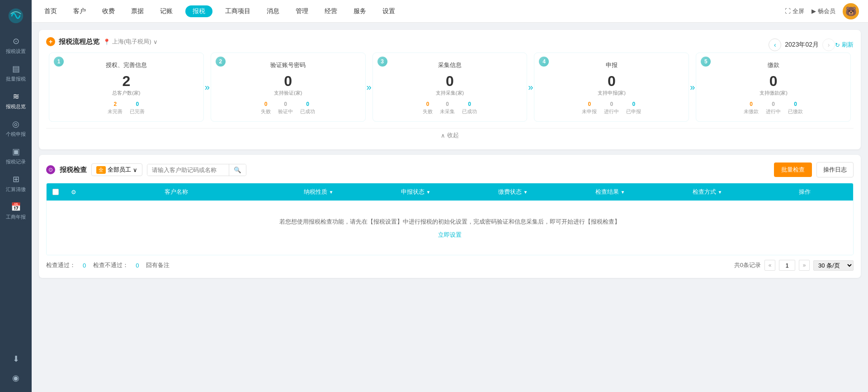 The width and height of the screenshot is (868, 392). I want to click on nav-accounting: 记账, so click(166, 11).